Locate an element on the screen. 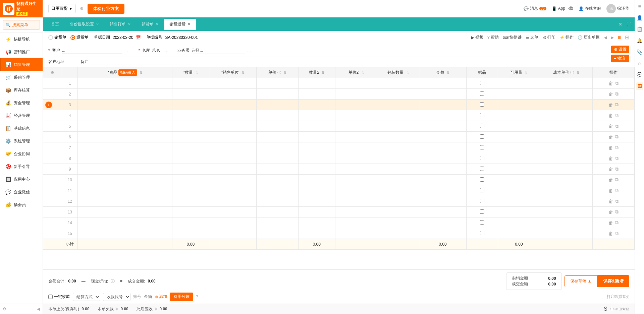 Image resolution: width=644 pixels, height=314 pixels. cost-sort-icon: ⇅ is located at coordinates (578, 72).